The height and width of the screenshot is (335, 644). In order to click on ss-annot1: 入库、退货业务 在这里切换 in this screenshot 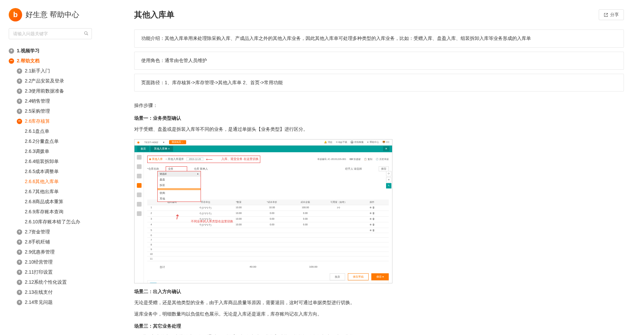, I will do `click(240, 159)`.